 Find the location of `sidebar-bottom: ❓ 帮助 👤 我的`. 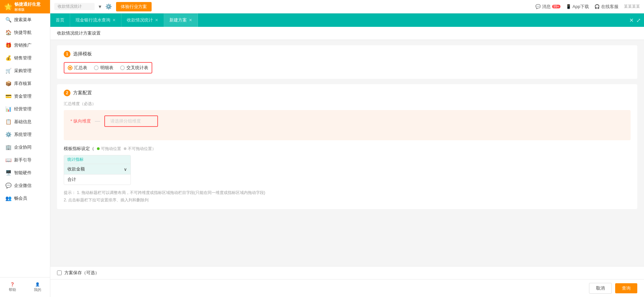

sidebar-bottom: ❓ 帮助 👤 我的 is located at coordinates (25, 287).